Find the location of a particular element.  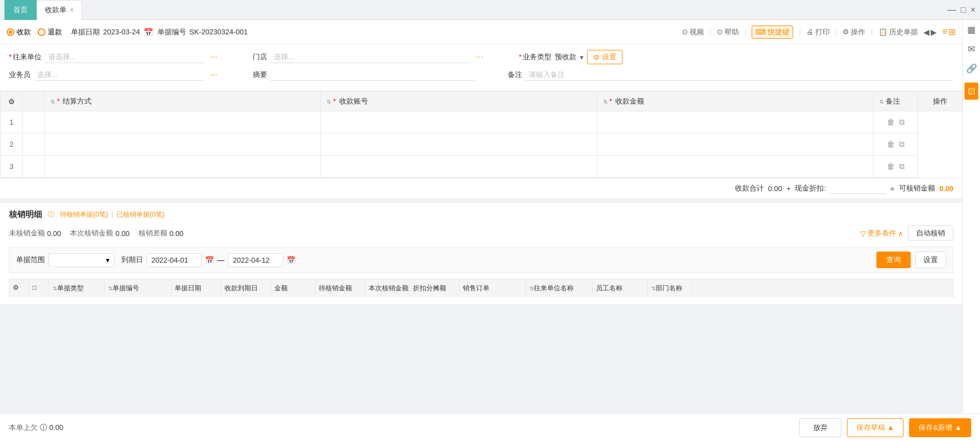

counterpart-label: *往来单位 is located at coordinates (25, 57).